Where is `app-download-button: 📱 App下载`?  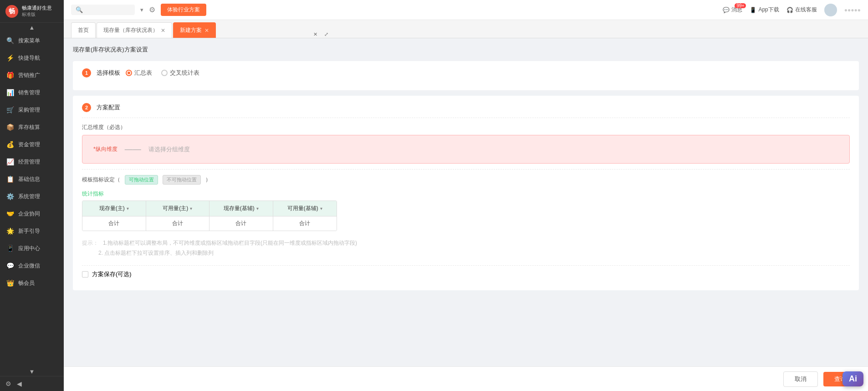 app-download-button: 📱 App下载 is located at coordinates (764, 10).